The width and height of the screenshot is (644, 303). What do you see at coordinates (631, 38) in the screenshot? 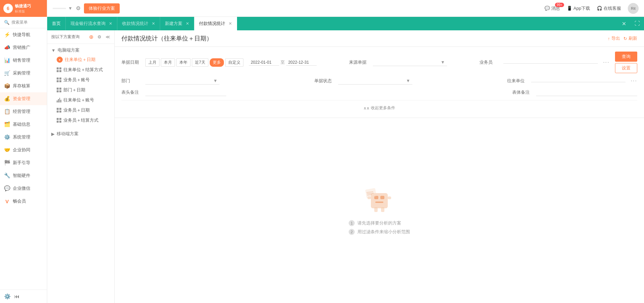
I see `refresh-button: ↻ 刷新` at bounding box center [631, 38].